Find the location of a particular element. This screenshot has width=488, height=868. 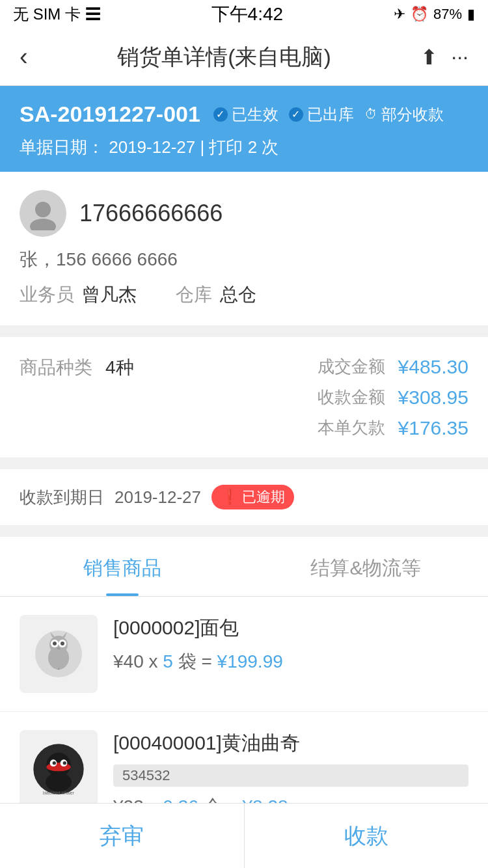

received-label: 收款金额 is located at coordinates (351, 397).